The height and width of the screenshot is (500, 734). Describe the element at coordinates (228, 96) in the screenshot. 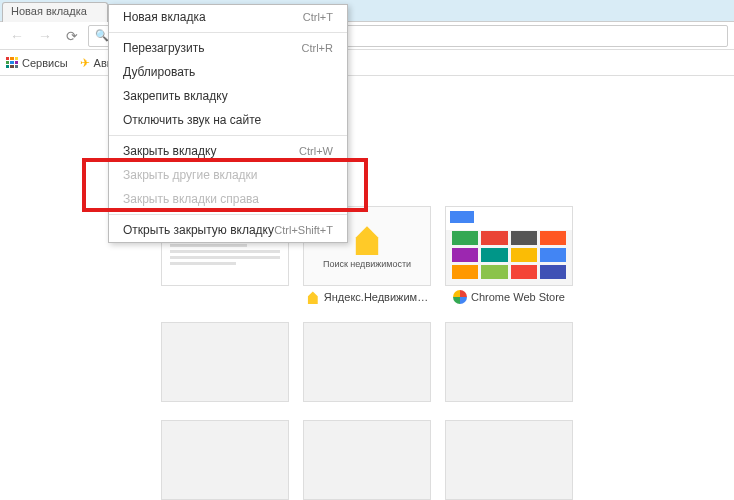

I see `menu-pin-tab: Закрепить вкладку` at that location.